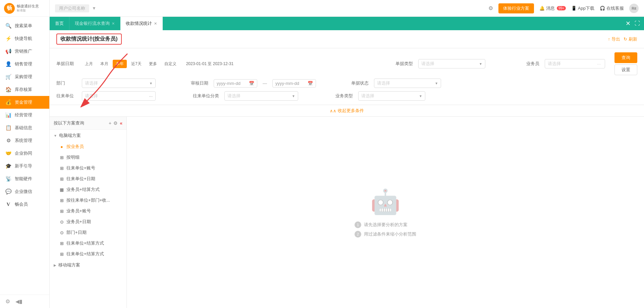 The width and height of the screenshot is (644, 308). I want to click on collapse-button: ∧∧ 收起更多条件, so click(347, 111).